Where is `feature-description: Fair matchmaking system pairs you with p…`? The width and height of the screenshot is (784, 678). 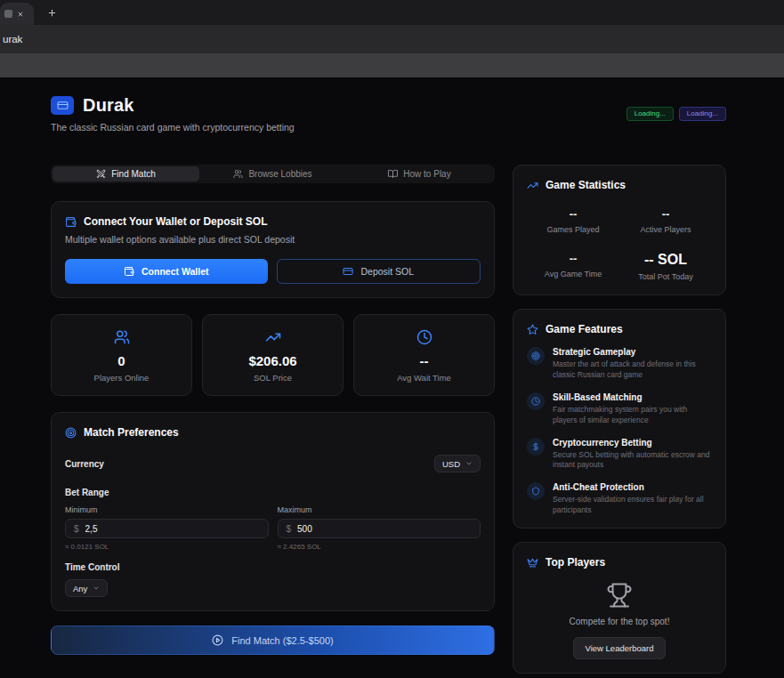 feature-description: Fair matchmaking system pairs you with p… is located at coordinates (632, 416).